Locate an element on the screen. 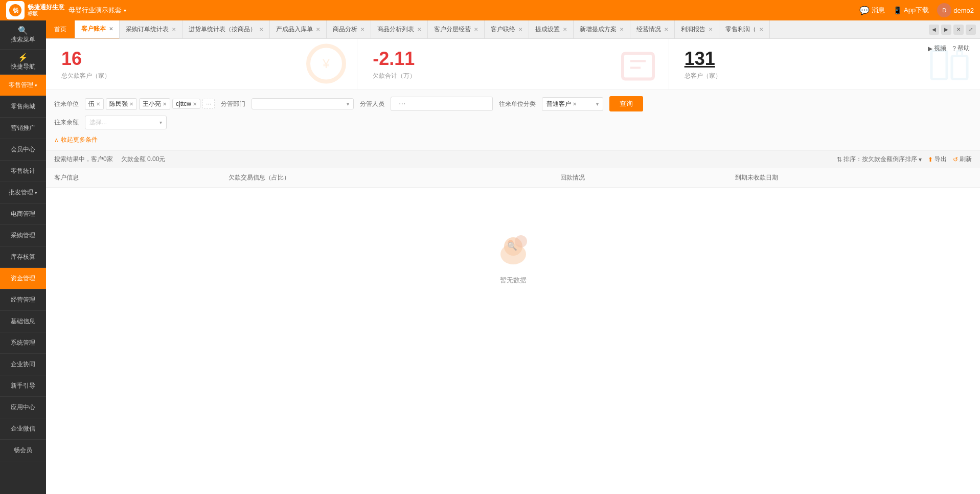 The width and height of the screenshot is (980, 494). tag-remove-wu: ✕ is located at coordinates (98, 104).